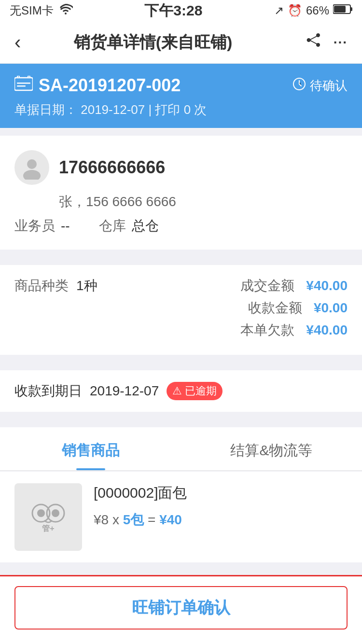  What do you see at coordinates (129, 226) in the screenshot?
I see `warehouse-meta: 仓库 总仓` at bounding box center [129, 226].